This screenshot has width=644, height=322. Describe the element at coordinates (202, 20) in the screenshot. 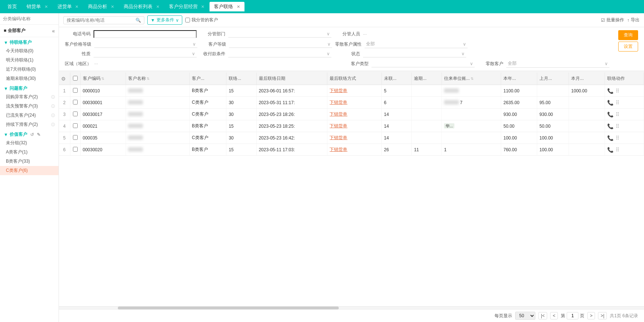

I see `my-customers-checkbox-label: 我分管的客户` at that location.